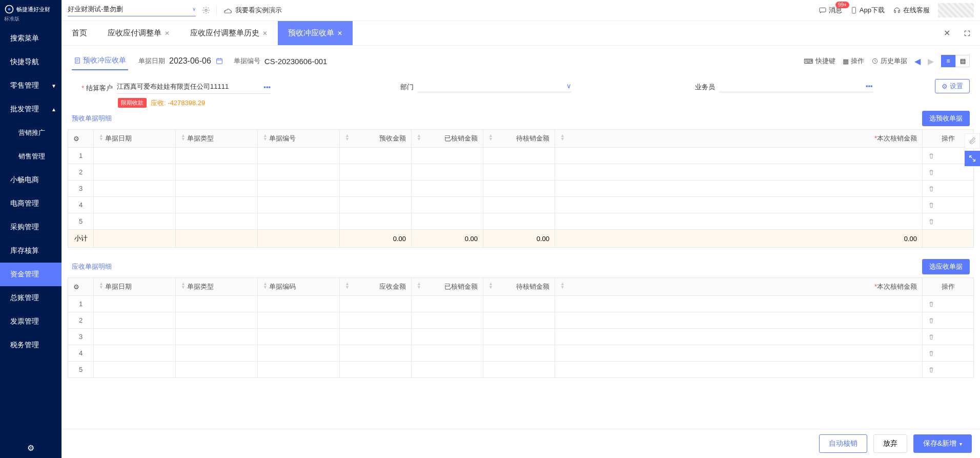  What do you see at coordinates (194, 88) in the screenshot?
I see `customer-field: 江西真可爱布娃娃有限责任公司11111 •••` at bounding box center [194, 88].